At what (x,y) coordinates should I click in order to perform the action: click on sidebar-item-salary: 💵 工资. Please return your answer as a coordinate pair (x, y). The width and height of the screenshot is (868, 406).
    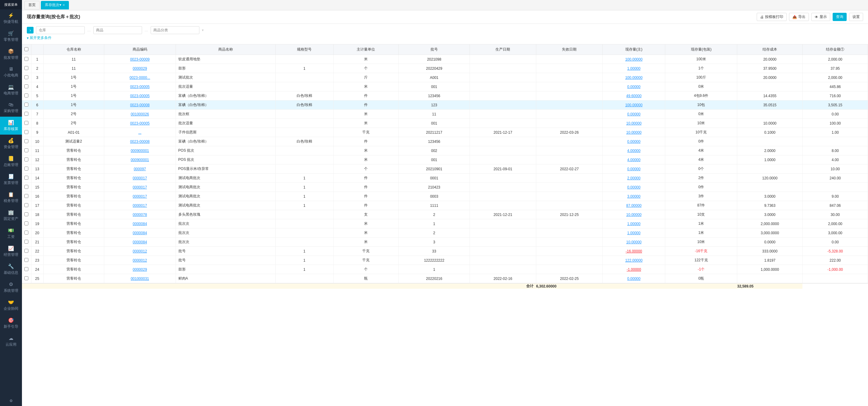
    Looking at the image, I should click on (11, 234).